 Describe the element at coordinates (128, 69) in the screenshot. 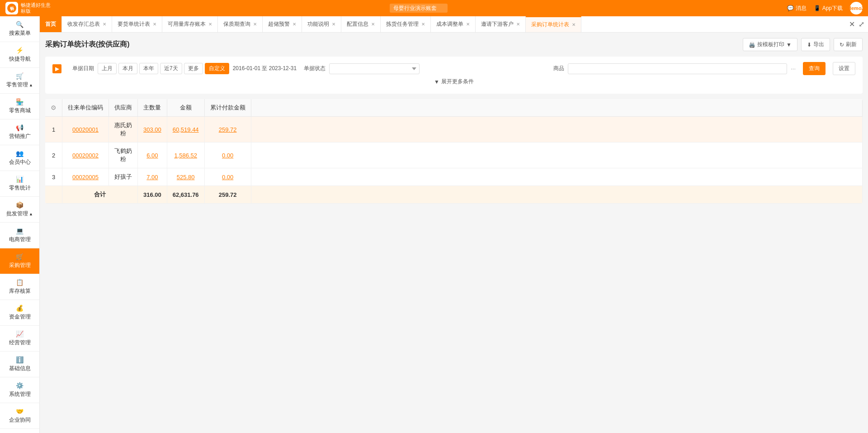

I see `date-btn-this-month: 本月` at that location.